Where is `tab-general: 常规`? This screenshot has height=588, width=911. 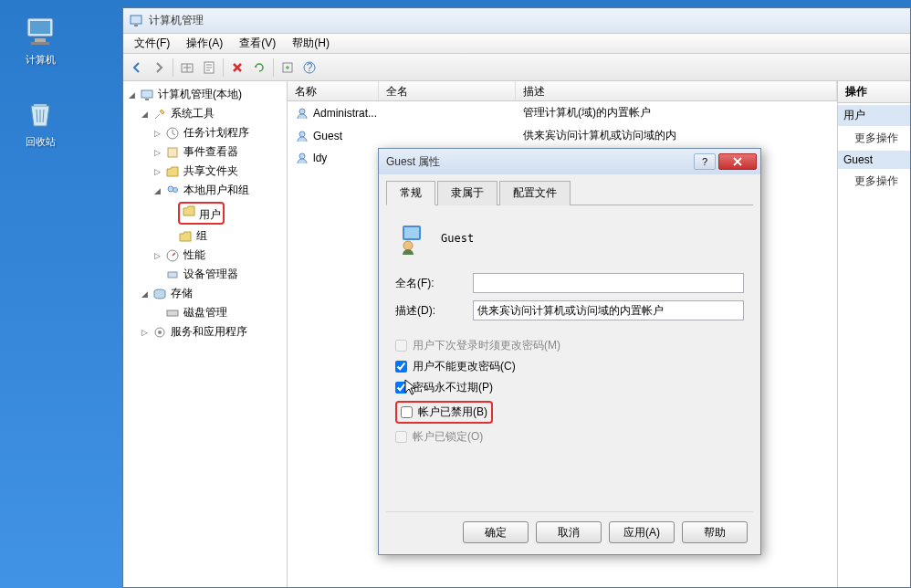
tab-general: 常规 is located at coordinates (411, 194).